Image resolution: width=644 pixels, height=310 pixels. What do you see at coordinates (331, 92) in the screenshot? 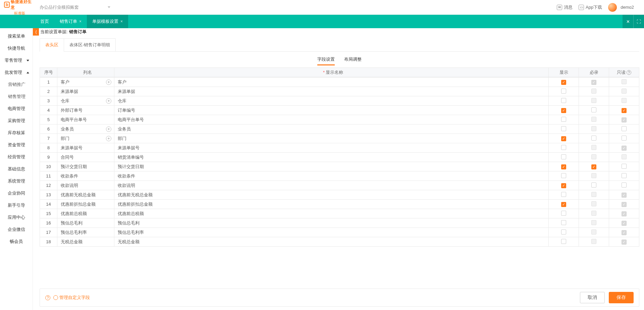
I see `display-name-cell: 来源单据` at bounding box center [331, 92].